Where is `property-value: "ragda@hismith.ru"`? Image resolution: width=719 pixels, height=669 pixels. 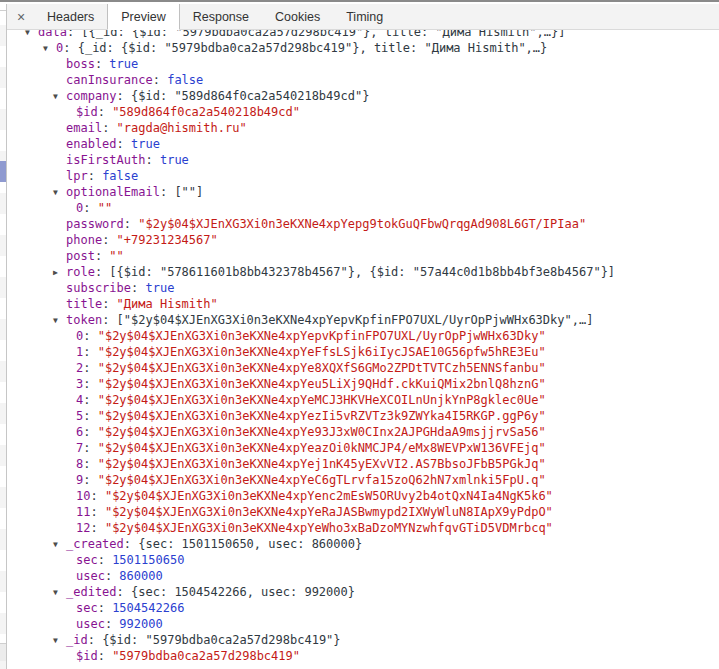 property-value: "ragda@hismith.ru" is located at coordinates (182, 128).